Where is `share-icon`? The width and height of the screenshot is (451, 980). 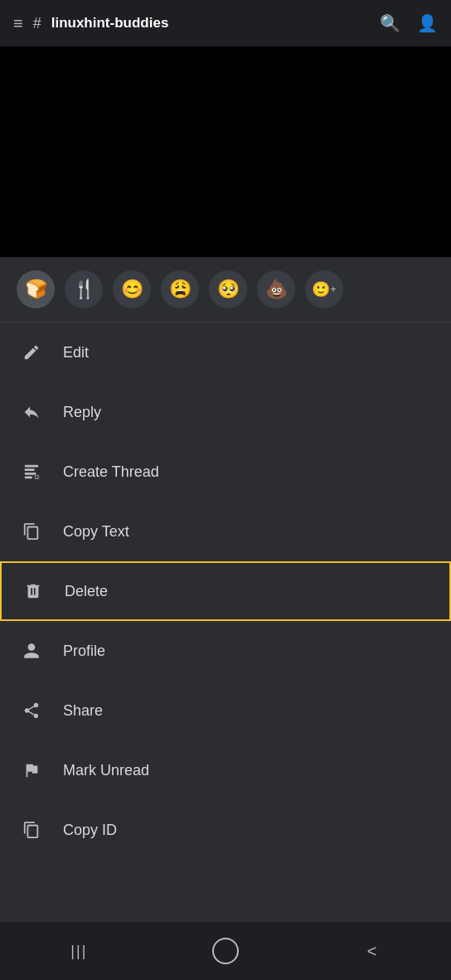 share-icon is located at coordinates (32, 711).